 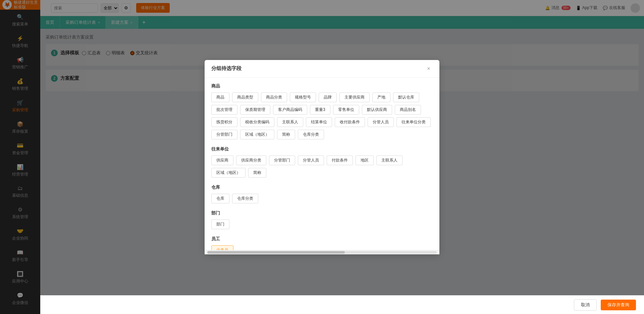 What do you see at coordinates (355, 97) in the screenshot?
I see `field-tag-main-supplier: 主要供应商` at bounding box center [355, 97].